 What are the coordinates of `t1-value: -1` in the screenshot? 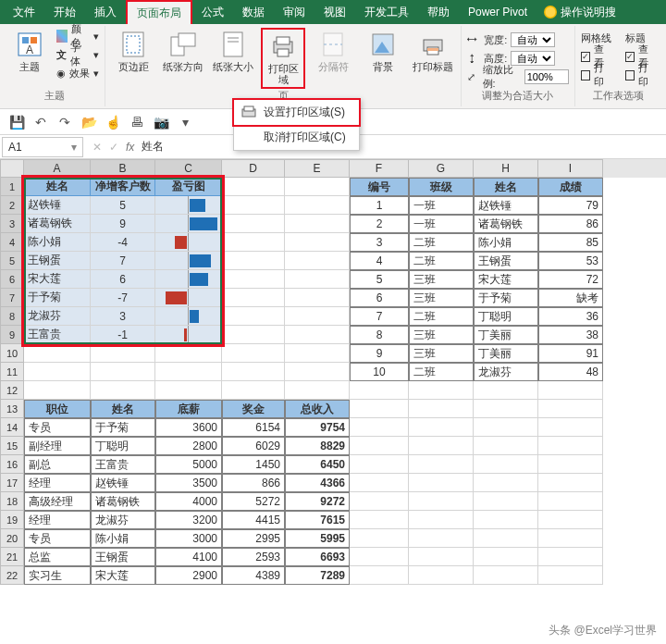 It's located at (123, 335).